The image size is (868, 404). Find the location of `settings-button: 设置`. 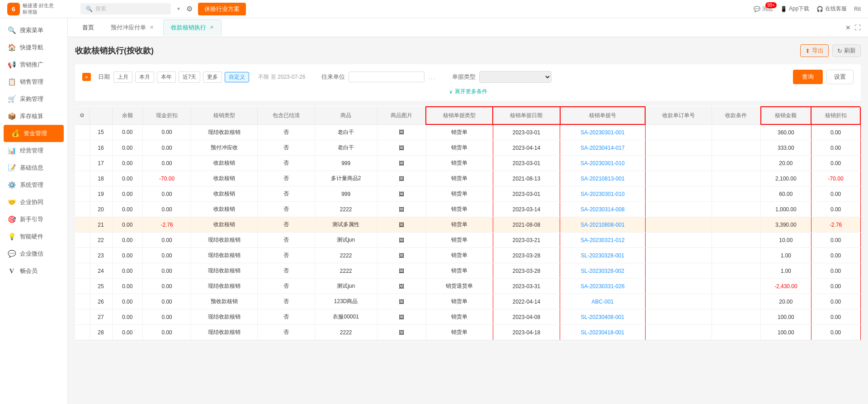

settings-button: 设置 is located at coordinates (840, 77).